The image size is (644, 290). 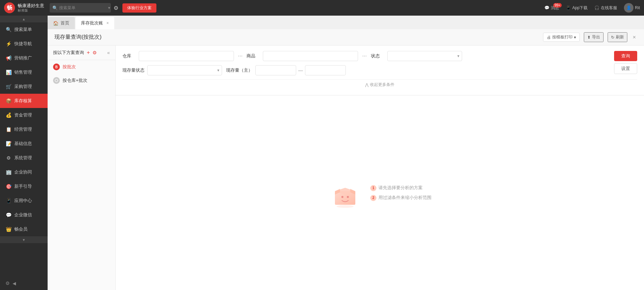 What do you see at coordinates (24, 283) in the screenshot?
I see `sidebar-bottom: ⚙ ◀` at bounding box center [24, 283].